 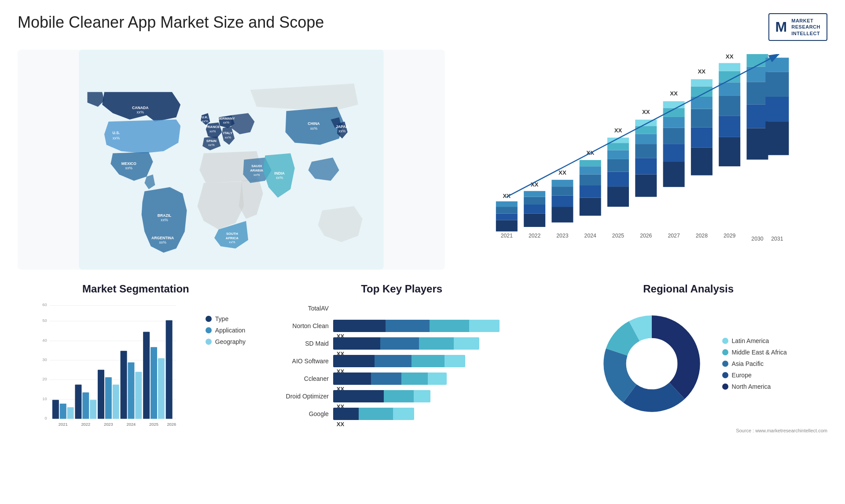 What do you see at coordinates (298, 396) in the screenshot?
I see `player-name-droid: Droid Optimizer` at bounding box center [298, 396].